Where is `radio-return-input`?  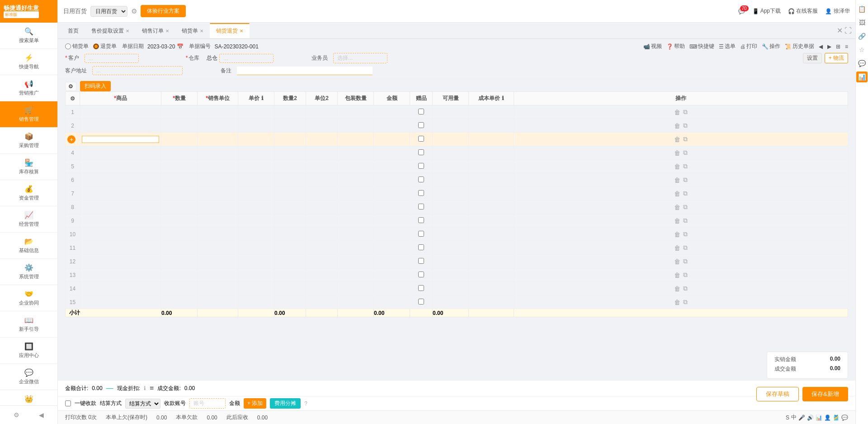
radio-return-input is located at coordinates (96, 46).